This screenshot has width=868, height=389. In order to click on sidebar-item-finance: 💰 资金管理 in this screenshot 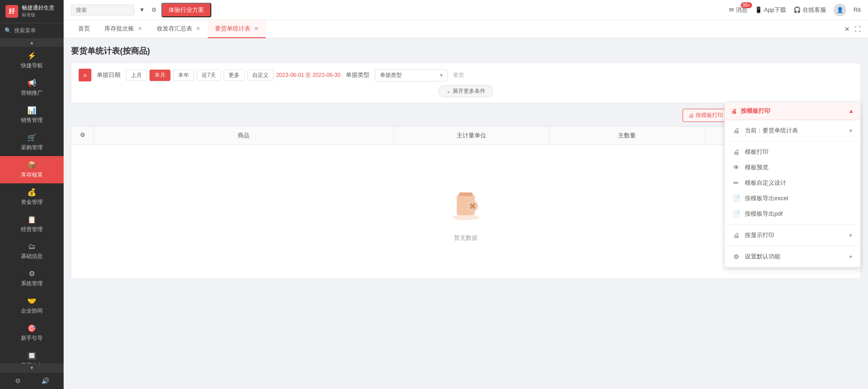, I will do `click(32, 197)`.